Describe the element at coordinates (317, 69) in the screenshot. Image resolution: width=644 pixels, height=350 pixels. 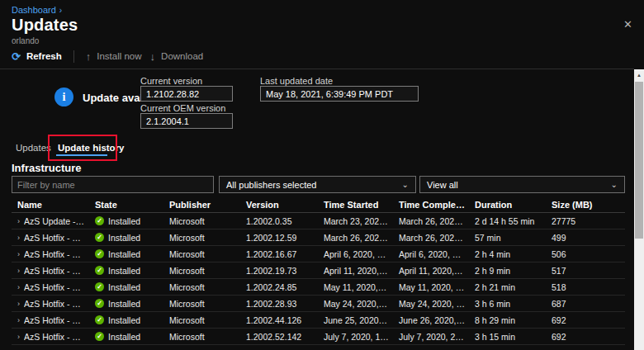
I see `toolbar-divider` at that location.